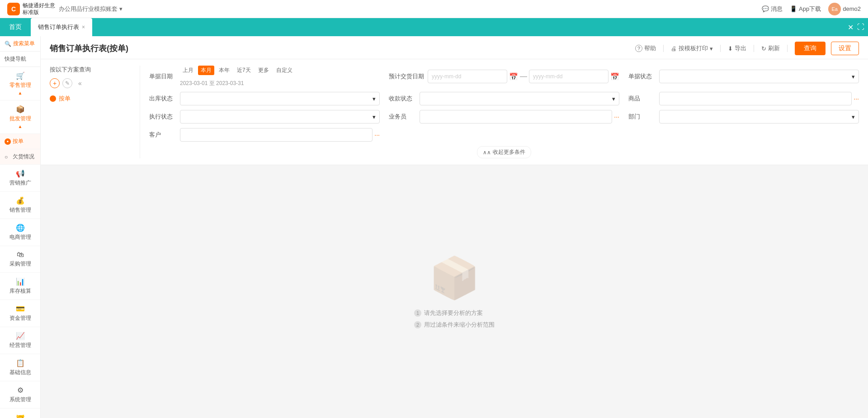 The height and width of the screenshot is (418, 868). Describe the element at coordinates (712, 49) in the screenshot. I see `print-chevron-icon: ▾` at that location.